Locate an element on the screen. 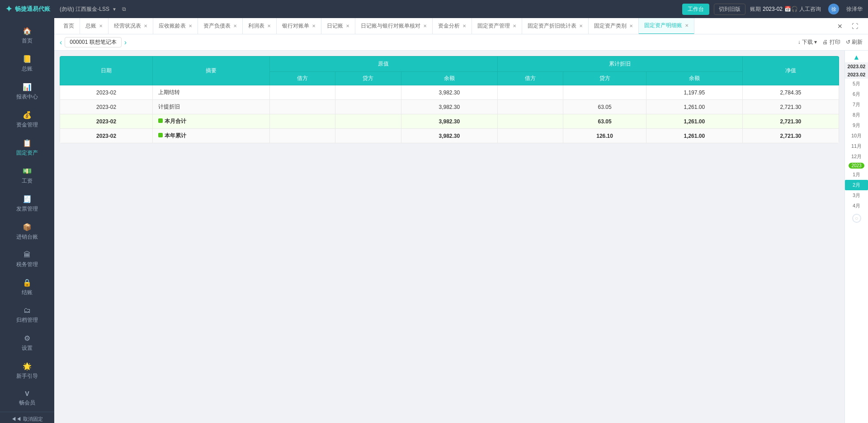 This screenshot has width=868, height=423. close-tab-depreciation-stat: ✕ is located at coordinates (581, 26).